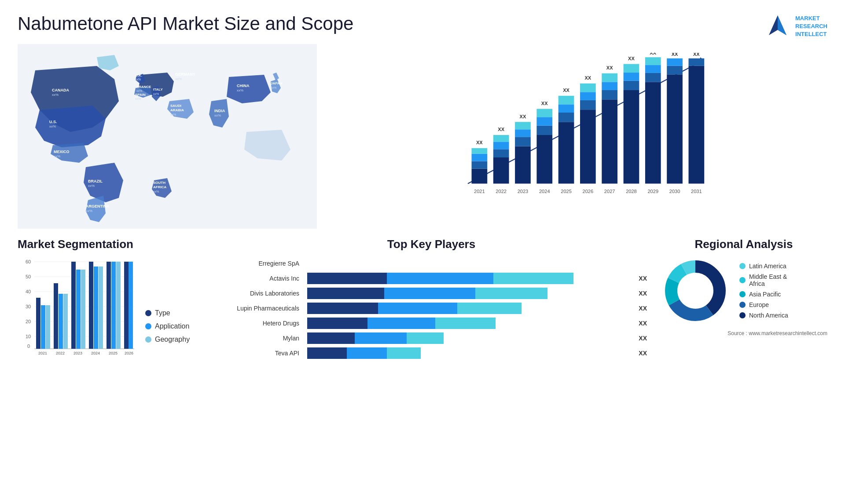 The height and width of the screenshot is (504, 845). Describe the element at coordinates (167, 326) in the screenshot. I see `legend-application: Application` at that location.